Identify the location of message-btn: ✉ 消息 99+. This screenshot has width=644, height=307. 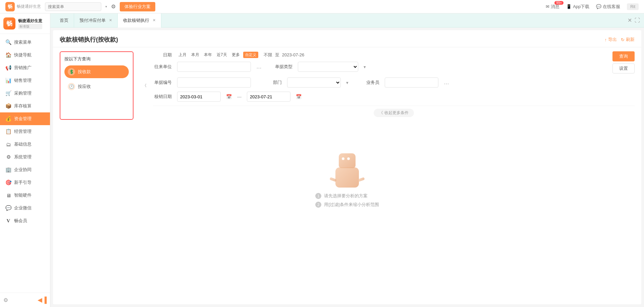
(553, 7).